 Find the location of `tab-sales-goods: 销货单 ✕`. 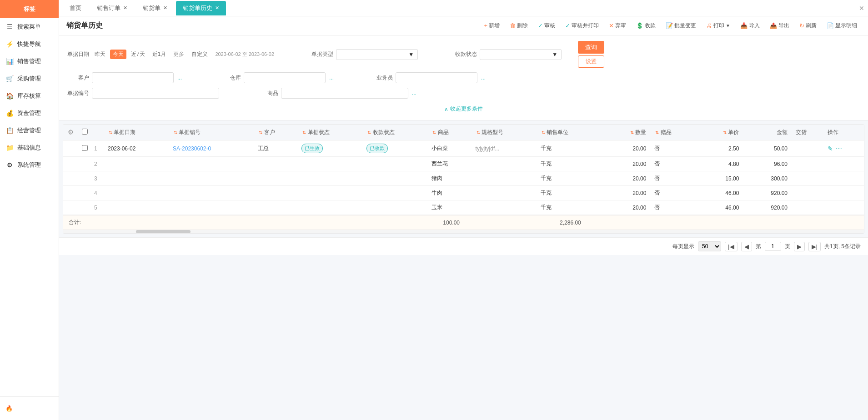

tab-sales-goods: 销货单 ✕ is located at coordinates (155, 8).